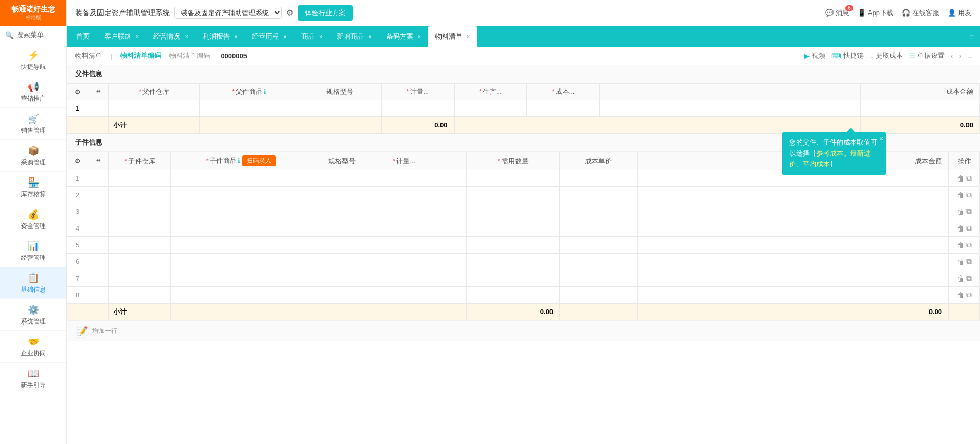  What do you see at coordinates (961, 229) in the screenshot?
I see `delete-icon-4: 🗑` at bounding box center [961, 229].